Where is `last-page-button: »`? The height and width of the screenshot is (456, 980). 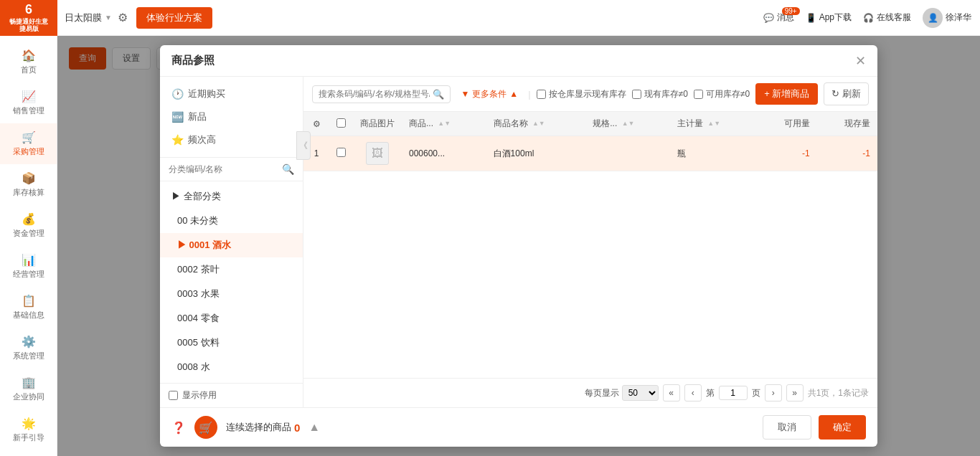 last-page-button: » is located at coordinates (795, 393).